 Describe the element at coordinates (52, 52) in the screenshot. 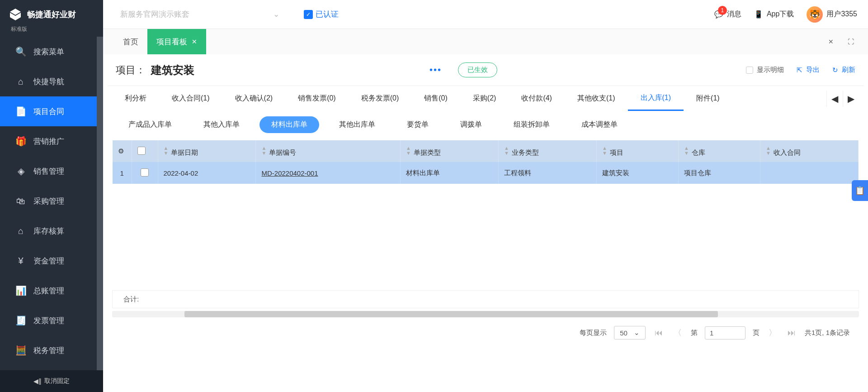

I see `sidebar-item-0: 🔍搜索菜单` at that location.